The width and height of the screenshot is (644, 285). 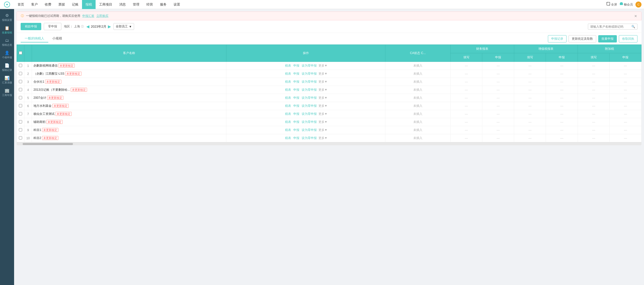 I want to click on nav-management: 管理, so click(x=136, y=5).